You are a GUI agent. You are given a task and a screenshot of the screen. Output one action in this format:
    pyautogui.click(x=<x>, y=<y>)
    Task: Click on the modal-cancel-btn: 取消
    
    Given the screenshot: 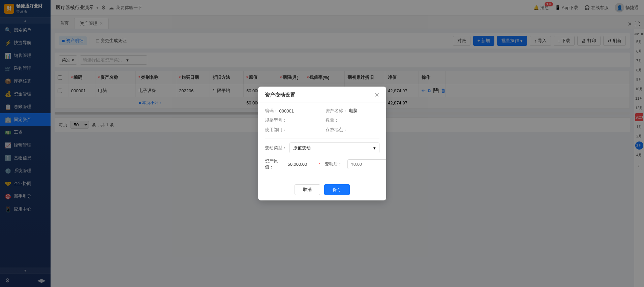 What is the action you would take?
    pyautogui.click(x=307, y=190)
    